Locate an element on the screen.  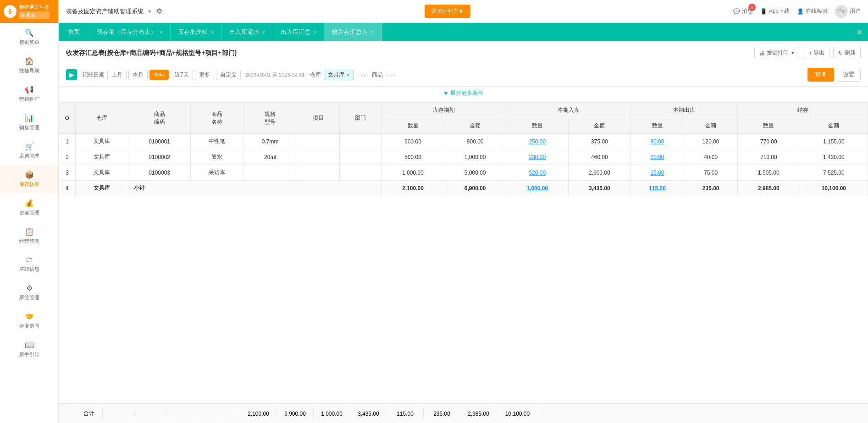
sidebar-label-10: 企业协同 is located at coordinates (29, 326).